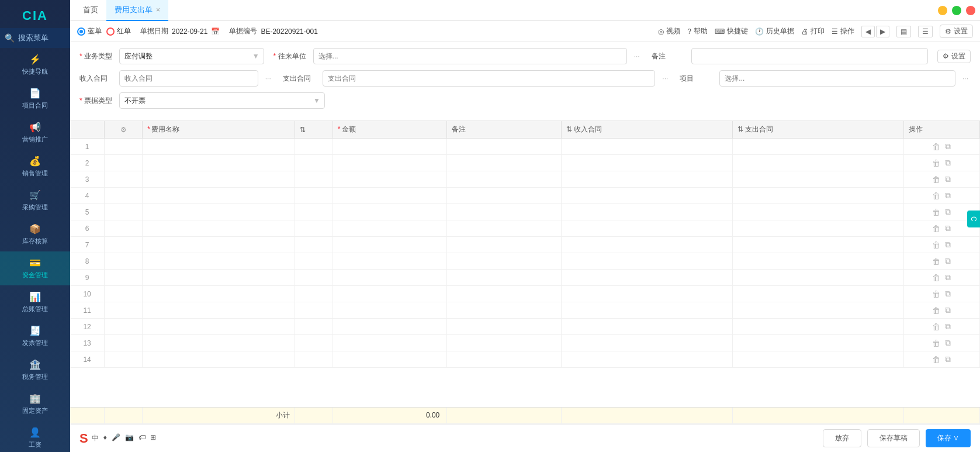 The height and width of the screenshot is (452, 980). I want to click on row-delete-11: 🗑, so click(936, 310).